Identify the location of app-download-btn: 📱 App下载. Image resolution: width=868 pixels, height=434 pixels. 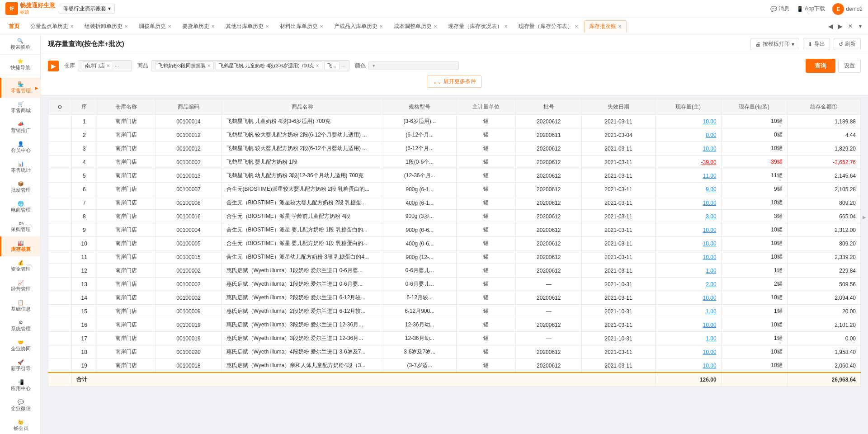
(811, 9).